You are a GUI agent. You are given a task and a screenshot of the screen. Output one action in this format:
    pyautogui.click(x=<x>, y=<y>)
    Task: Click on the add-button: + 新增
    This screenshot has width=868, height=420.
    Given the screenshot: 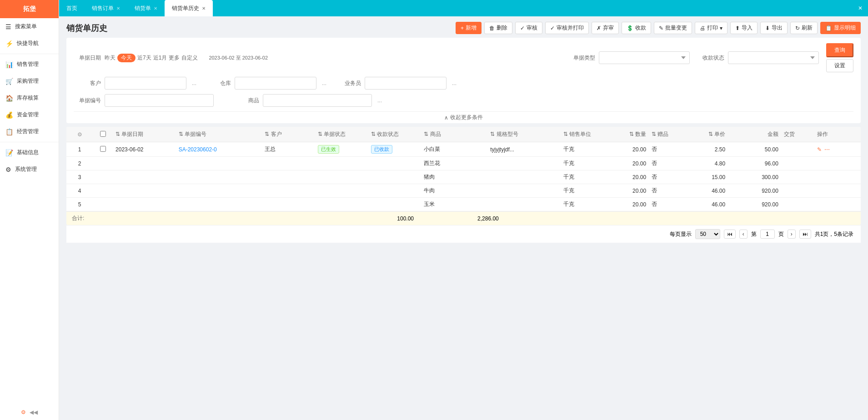 What is the action you would take?
    pyautogui.click(x=468, y=28)
    